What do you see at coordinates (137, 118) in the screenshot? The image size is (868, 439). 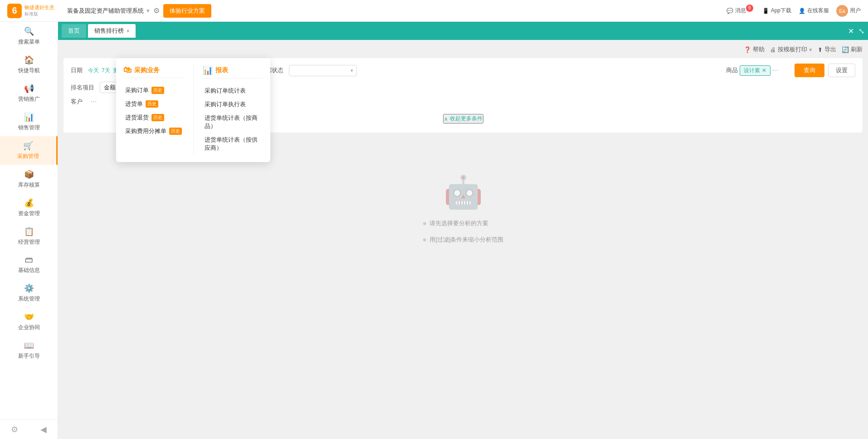 I see `menu-item-goods-return-label: 进货退货` at bounding box center [137, 118].